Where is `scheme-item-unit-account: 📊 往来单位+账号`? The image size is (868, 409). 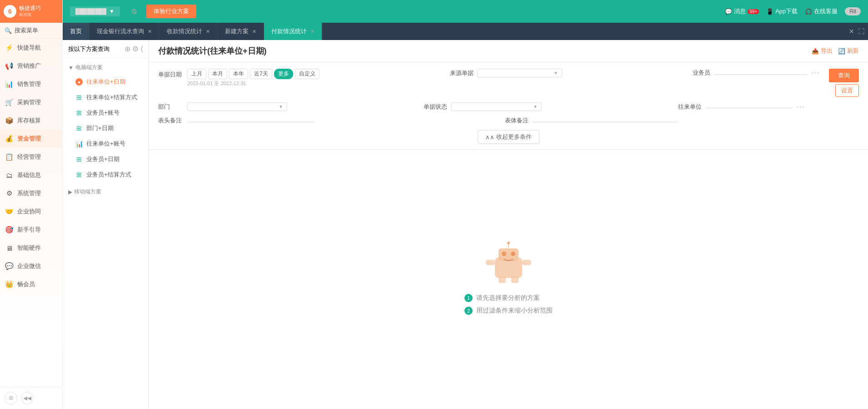
scheme-item-unit-account: 📊 往来单位+账号 is located at coordinates (105, 144).